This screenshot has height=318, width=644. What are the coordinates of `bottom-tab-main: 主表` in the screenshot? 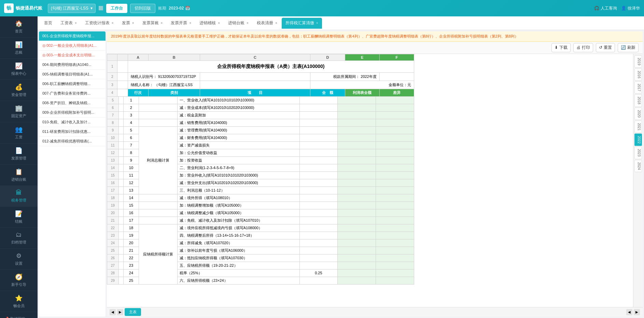 It's located at (133, 312).